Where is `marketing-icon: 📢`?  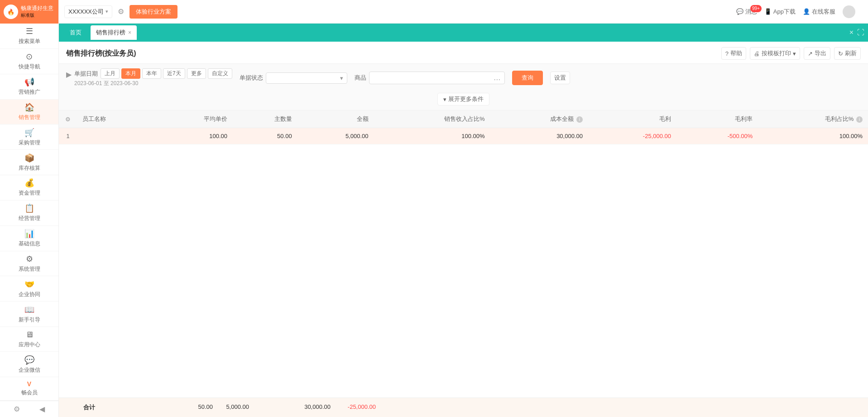 marketing-icon: 📢 is located at coordinates (29, 82).